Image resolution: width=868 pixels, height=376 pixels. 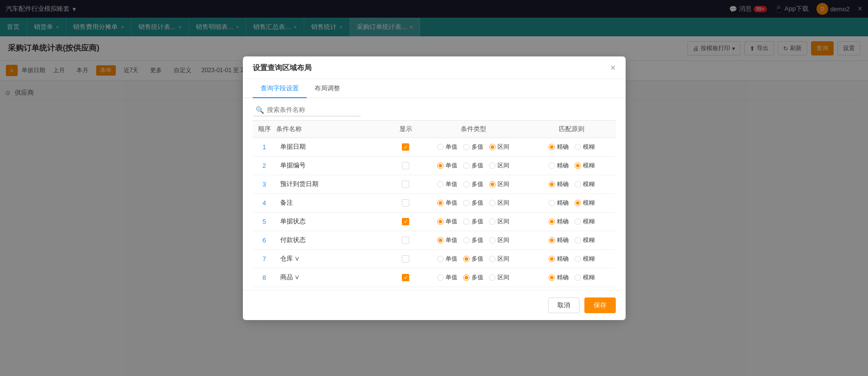 What do you see at coordinates (282, 68) in the screenshot?
I see `dialog-title: 设置查询区域布局` at bounding box center [282, 68].